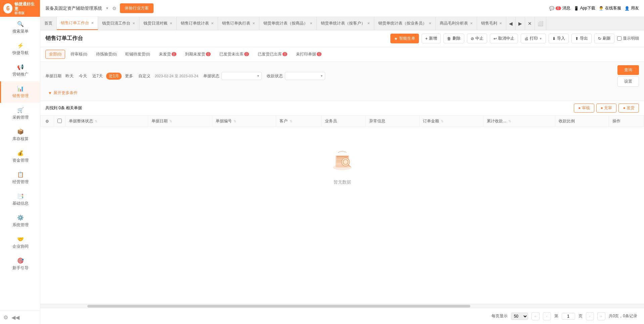  What do you see at coordinates (405, 24) in the screenshot?
I see `tab-sales-by-staff: 销货单统计表（按业务员） ✕` at bounding box center [405, 24].